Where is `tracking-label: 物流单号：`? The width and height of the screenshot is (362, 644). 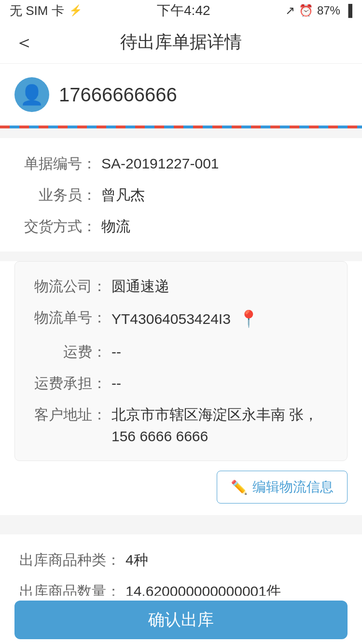
tracking-label: 物流单号： is located at coordinates (68, 318).